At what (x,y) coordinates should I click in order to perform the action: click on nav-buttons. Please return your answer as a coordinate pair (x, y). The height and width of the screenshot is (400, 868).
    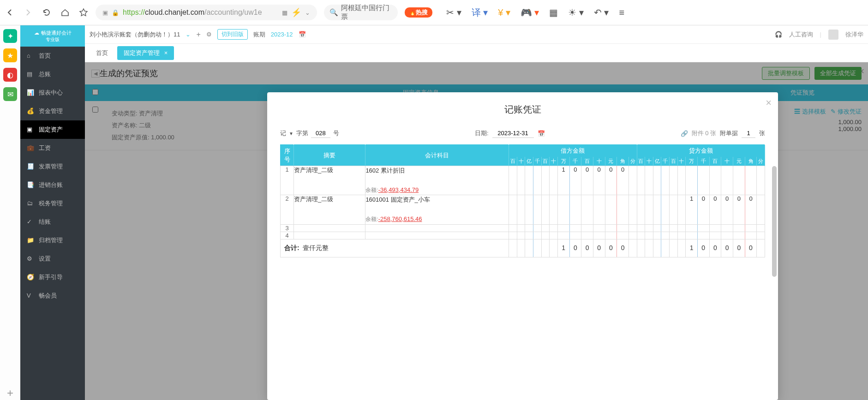
    Looking at the image, I should click on (47, 12).